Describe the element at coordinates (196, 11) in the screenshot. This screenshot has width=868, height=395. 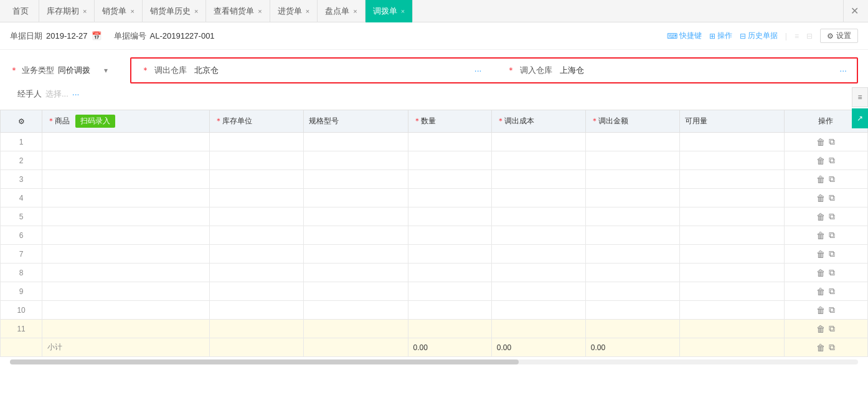
I see `tab-sales-history-close: ×` at that location.